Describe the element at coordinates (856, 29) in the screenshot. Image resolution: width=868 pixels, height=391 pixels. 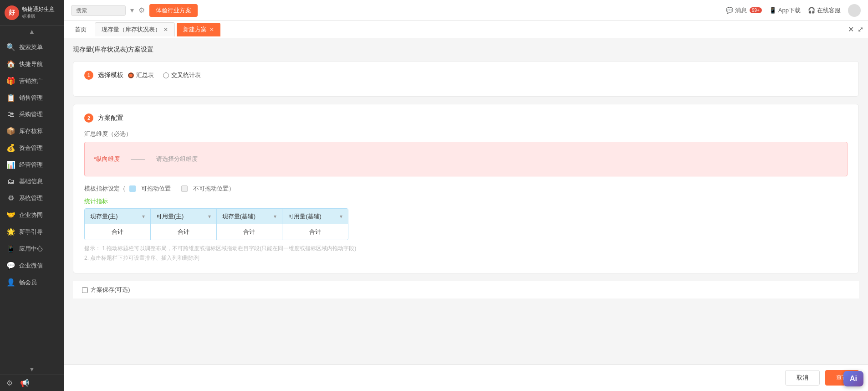
I see `tabbar-actions: ✕ ⤢` at that location.